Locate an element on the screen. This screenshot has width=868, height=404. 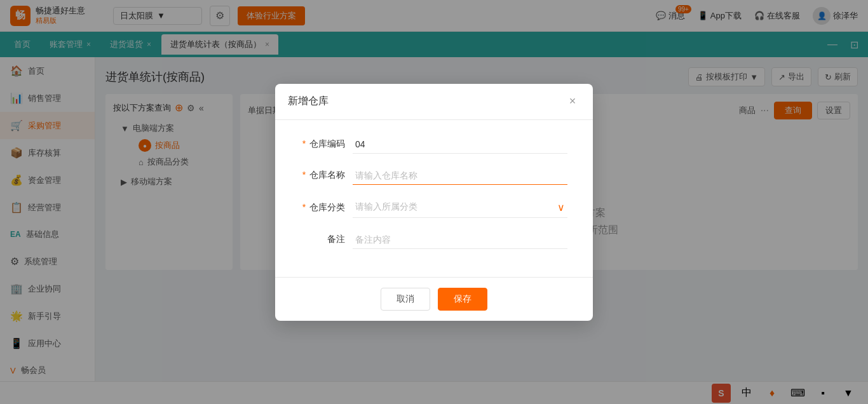
name-label: * 仓库名称 is located at coordinates (323, 175).